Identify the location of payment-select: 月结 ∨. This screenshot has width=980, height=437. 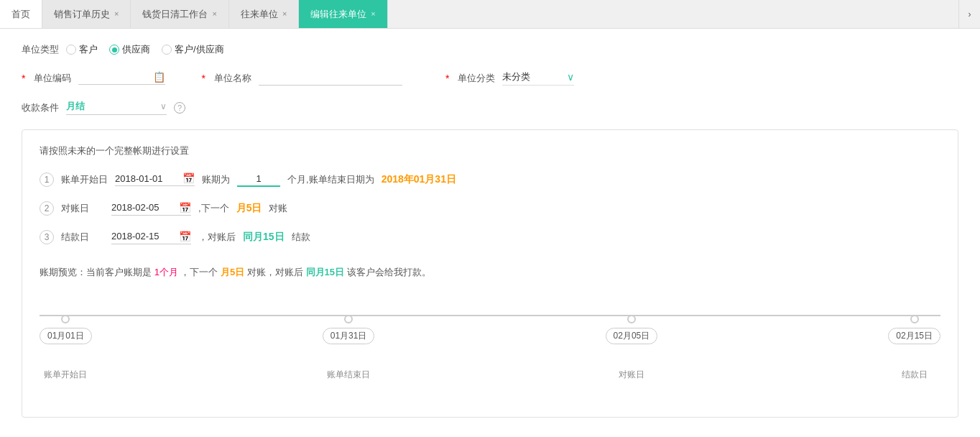
(116, 108).